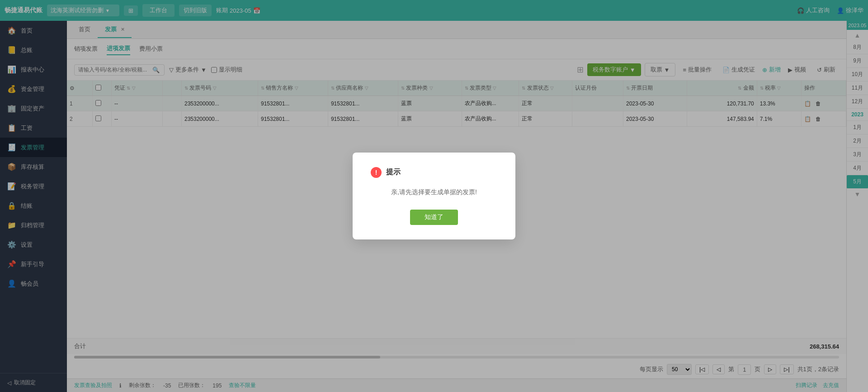 The height and width of the screenshot is (392, 868). I want to click on modal-box: ! 提示 亲,请先选择要生成单据的发票! 知道了, so click(434, 196).